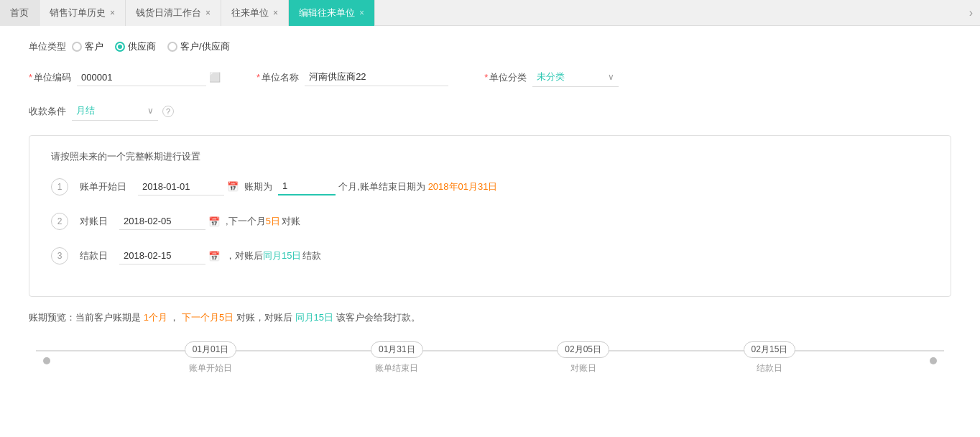  Describe the element at coordinates (376, 78) in the screenshot. I see `unit-name-input` at that location.